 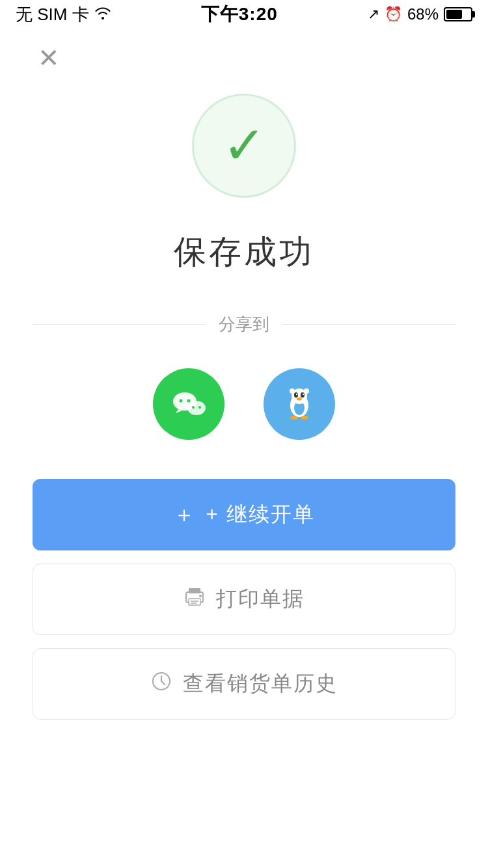 What do you see at coordinates (369, 324) in the screenshot?
I see `divider-line-right` at bounding box center [369, 324].